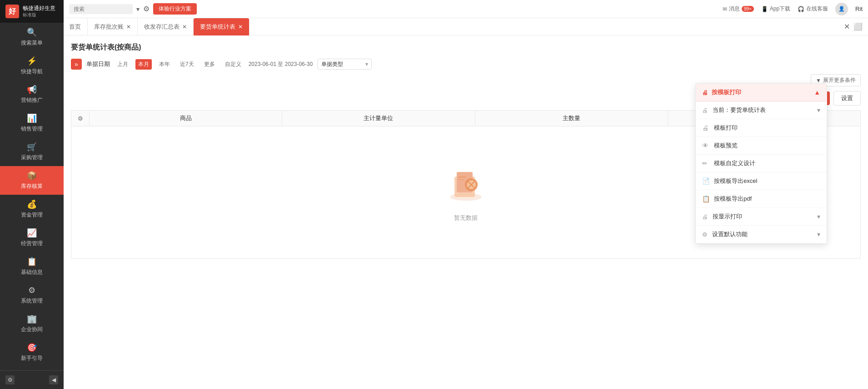 Image resolution: width=868 pixels, height=389 pixels. Describe the element at coordinates (187, 65) in the screenshot. I see `date-btn-last-7-days: 近7天` at that location.